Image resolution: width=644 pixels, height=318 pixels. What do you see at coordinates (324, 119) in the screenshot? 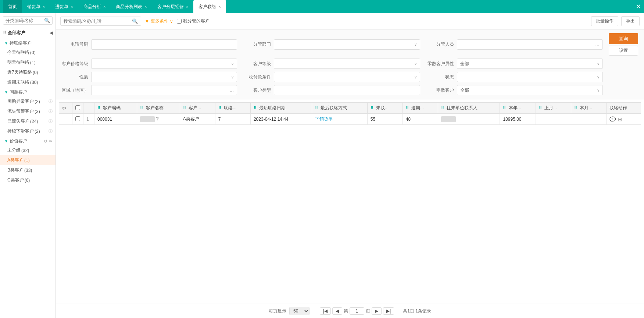
I see `row-last-contact-method: 下销货单` at bounding box center [324, 119].